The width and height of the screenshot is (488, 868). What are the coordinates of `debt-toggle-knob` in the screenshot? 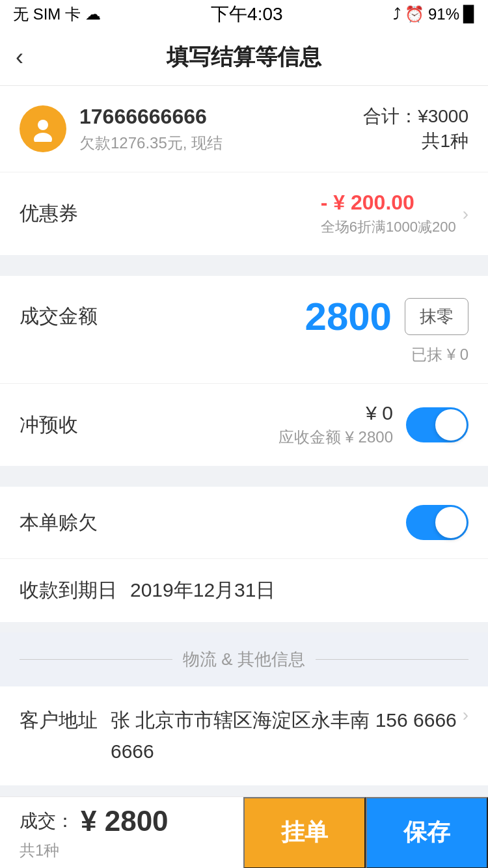 It's located at (451, 522).